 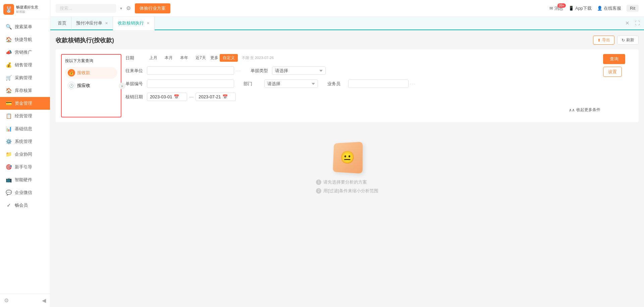 I want to click on sidebar-item-quick-nav: 🏠 快捷导航, so click(x=25, y=40).